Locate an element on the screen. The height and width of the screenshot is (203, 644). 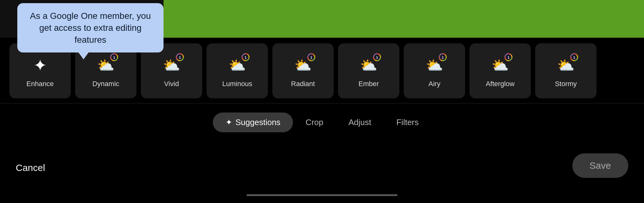
tab-adjust: Adjust is located at coordinates (360, 123).